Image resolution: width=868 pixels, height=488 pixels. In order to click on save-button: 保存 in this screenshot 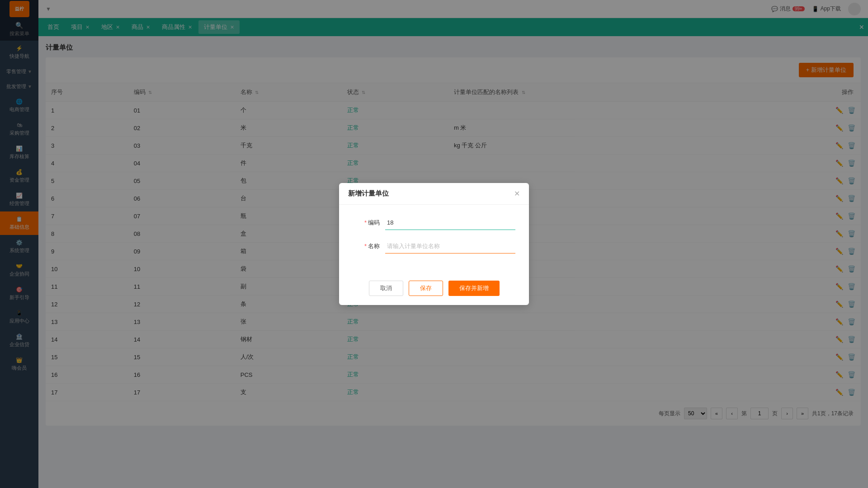, I will do `click(426, 288)`.